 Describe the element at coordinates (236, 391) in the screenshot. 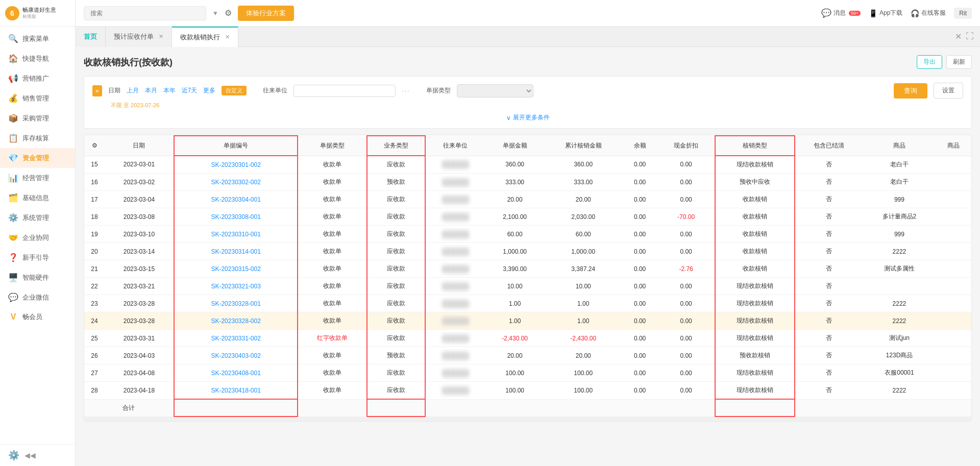

I see `table-cell: SK-20230418-001` at that location.